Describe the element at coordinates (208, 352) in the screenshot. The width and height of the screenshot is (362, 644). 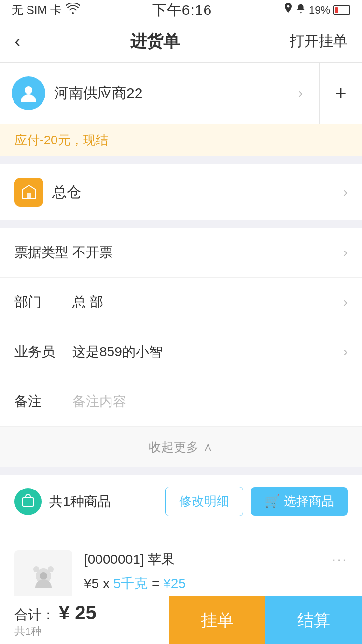
I see `salesperson-value: 这是859的小智` at that location.